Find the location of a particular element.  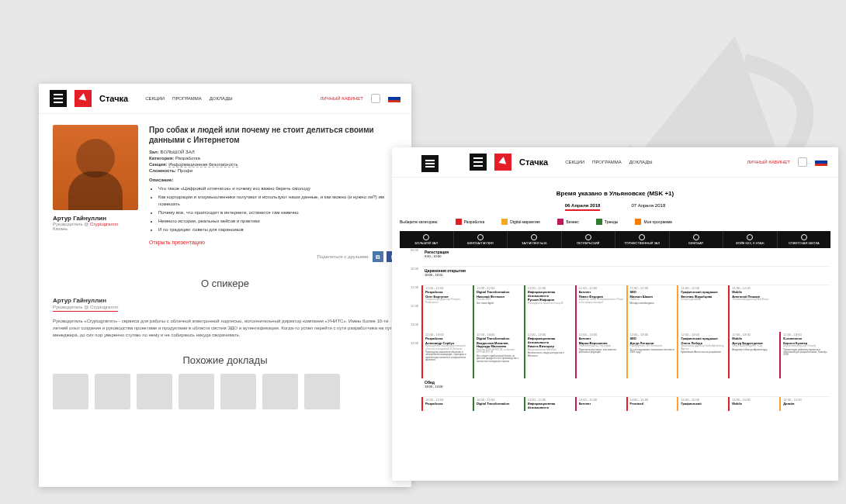

date-tab-1: 06 Апреля 2018 is located at coordinates (583, 207).